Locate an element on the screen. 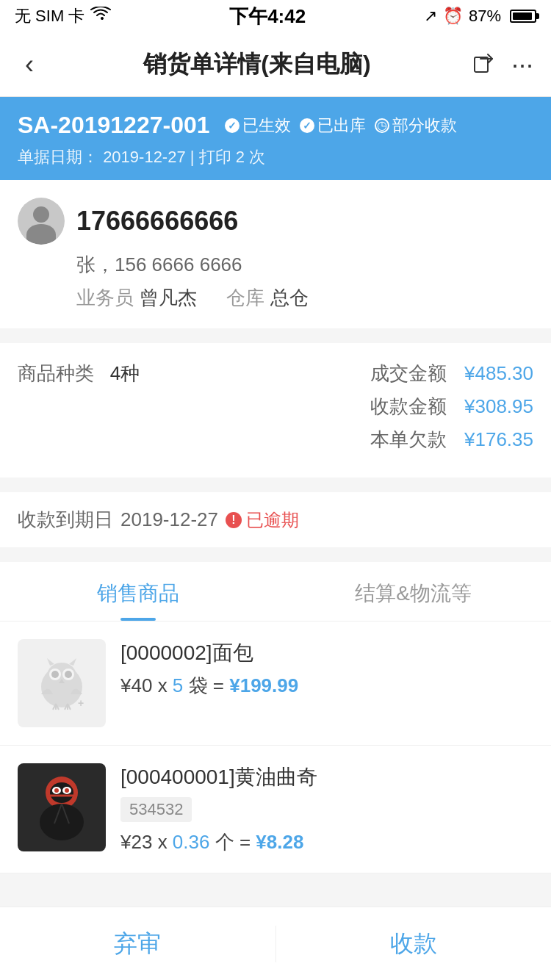  header-date: 单据日期： 2019-12-27 | 打印 2 次 is located at coordinates (276, 157).